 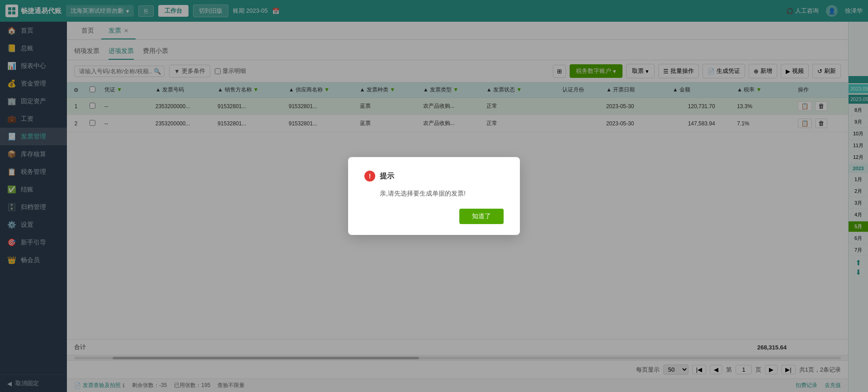 What do you see at coordinates (387, 177) in the screenshot?
I see `modal-title: 提示` at bounding box center [387, 177].